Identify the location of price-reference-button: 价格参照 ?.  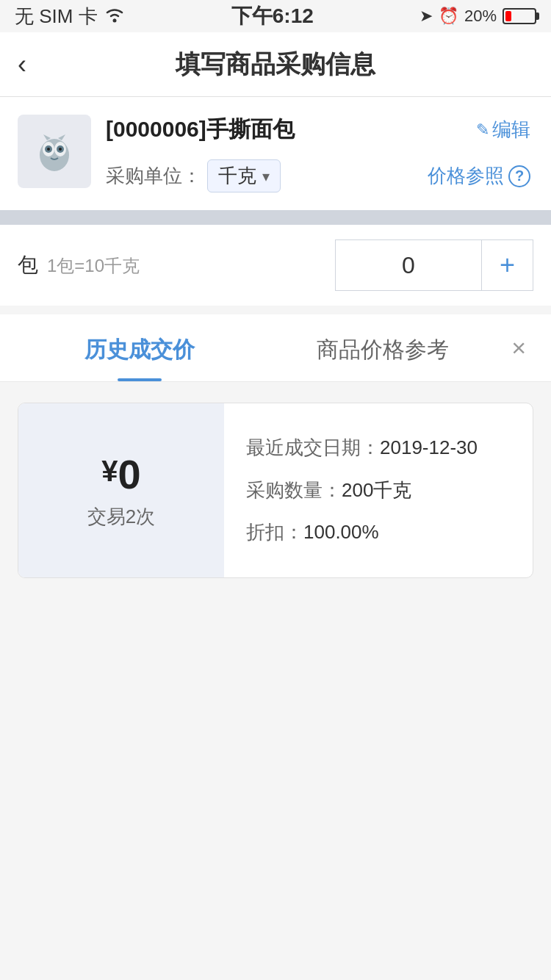
(479, 176).